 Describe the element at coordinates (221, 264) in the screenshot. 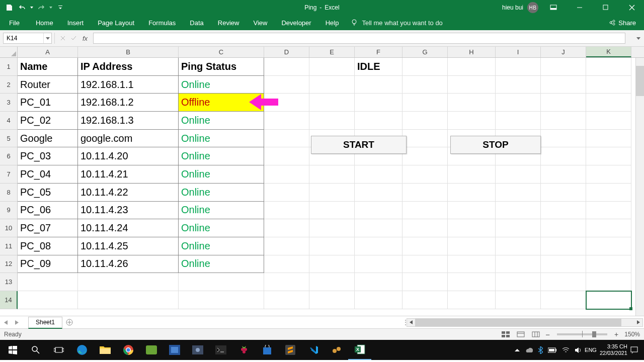

I see `cell-C12: Online` at that location.